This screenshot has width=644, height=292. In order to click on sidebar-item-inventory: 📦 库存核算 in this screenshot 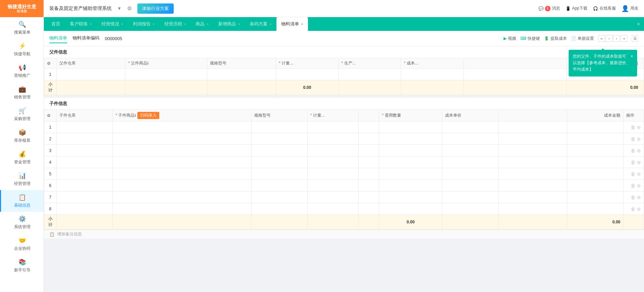, I will do `click(22, 136)`.